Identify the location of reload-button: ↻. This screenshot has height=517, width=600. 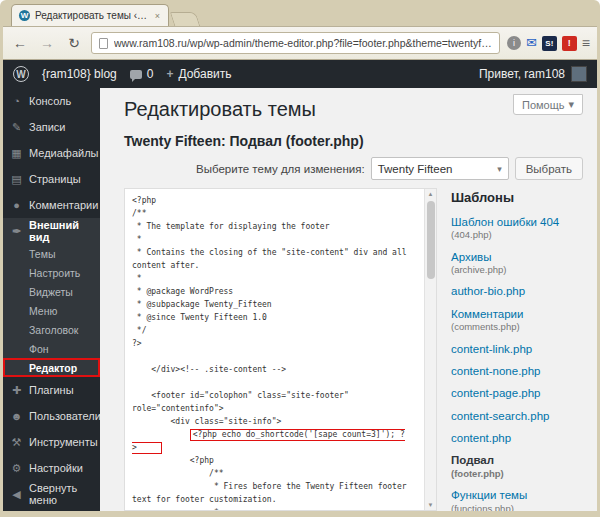
(74, 43).